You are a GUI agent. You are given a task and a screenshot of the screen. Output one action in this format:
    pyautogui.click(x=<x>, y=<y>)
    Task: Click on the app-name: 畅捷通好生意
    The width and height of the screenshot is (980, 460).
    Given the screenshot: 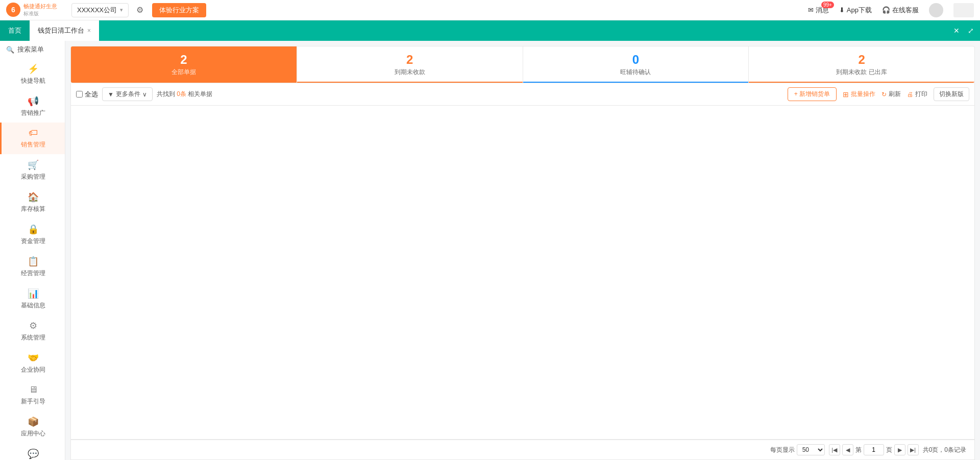 What is the action you would take?
    pyautogui.click(x=40, y=6)
    